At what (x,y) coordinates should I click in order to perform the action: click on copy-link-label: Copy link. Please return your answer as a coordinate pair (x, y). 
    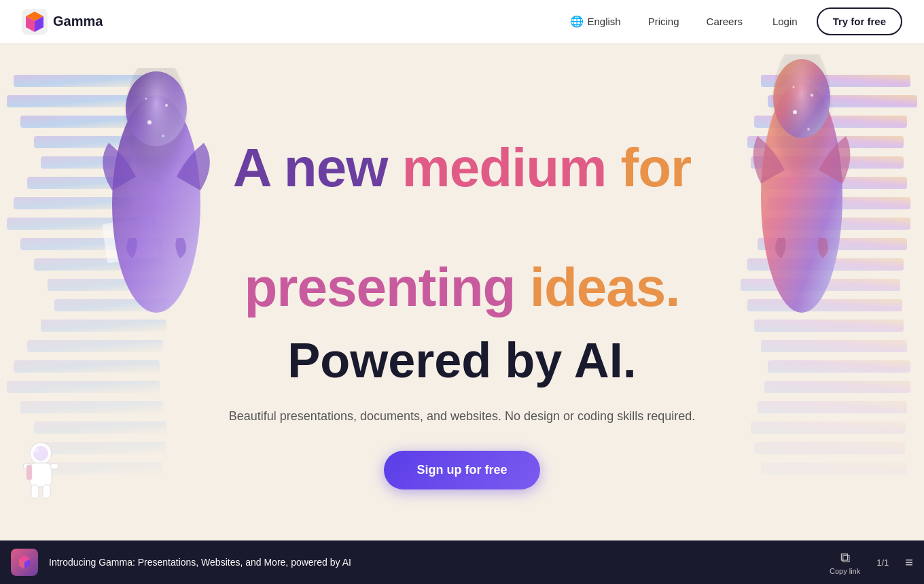
    Looking at the image, I should click on (845, 571).